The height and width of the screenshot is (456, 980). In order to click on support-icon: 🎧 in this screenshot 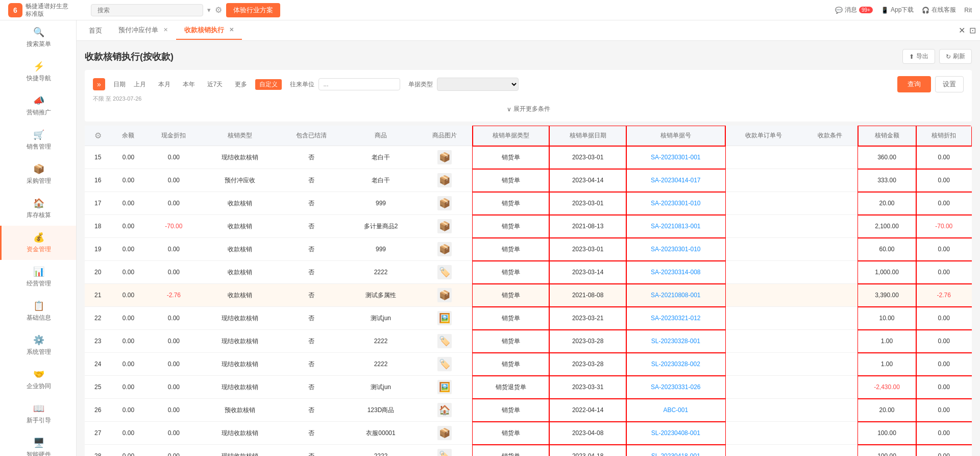, I will do `click(926, 10)`.